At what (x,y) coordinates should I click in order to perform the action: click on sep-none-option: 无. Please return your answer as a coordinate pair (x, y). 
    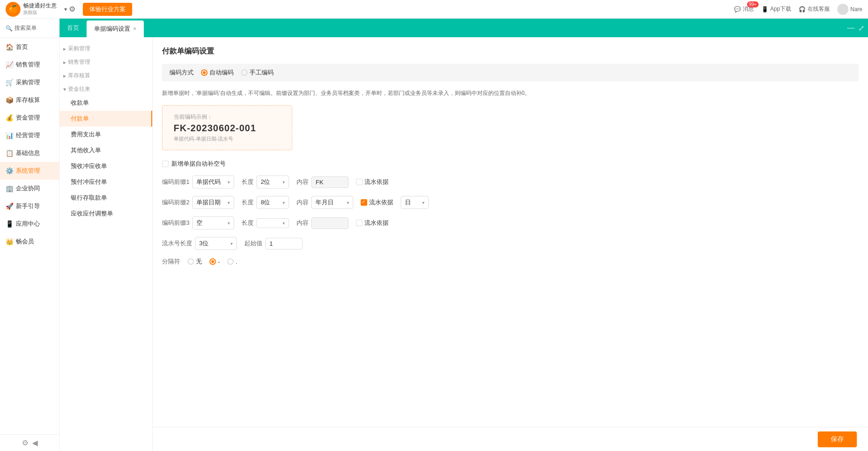
    Looking at the image, I should click on (195, 262).